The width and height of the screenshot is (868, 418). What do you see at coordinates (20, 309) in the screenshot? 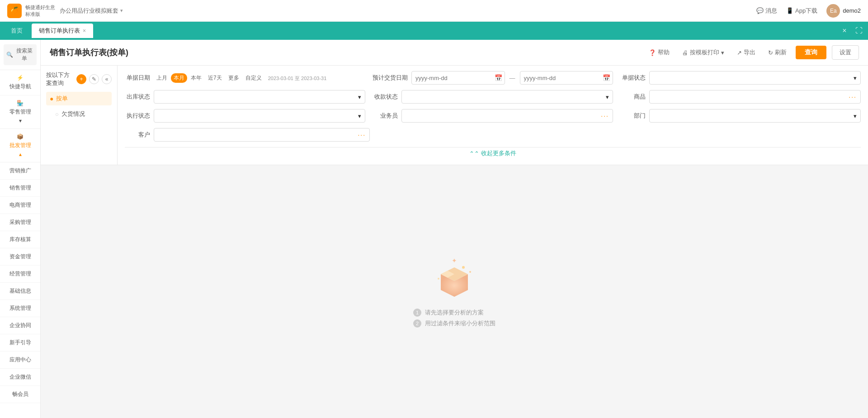
I see `sidebar-item-system: 系统管理` at bounding box center [20, 309].